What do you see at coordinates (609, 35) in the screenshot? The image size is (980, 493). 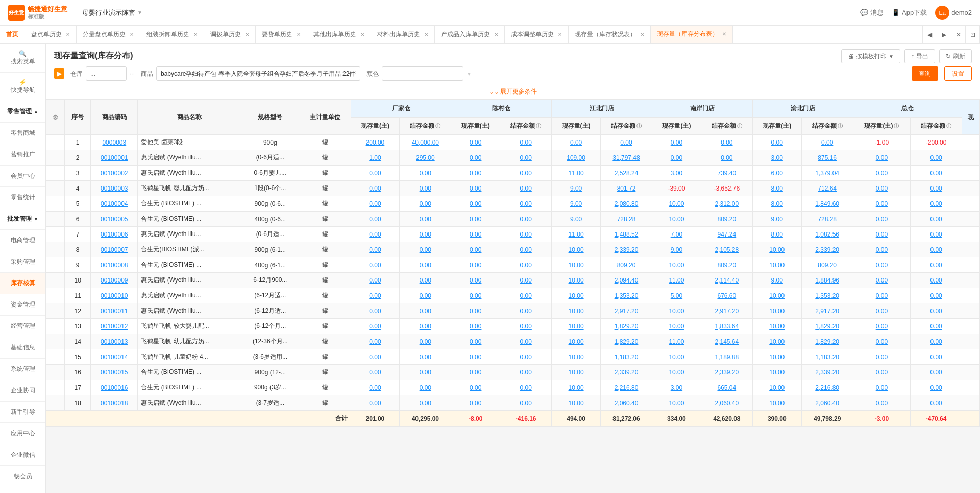 I see `tab-stock-status: 现存量（库存状况表） ✕` at bounding box center [609, 35].